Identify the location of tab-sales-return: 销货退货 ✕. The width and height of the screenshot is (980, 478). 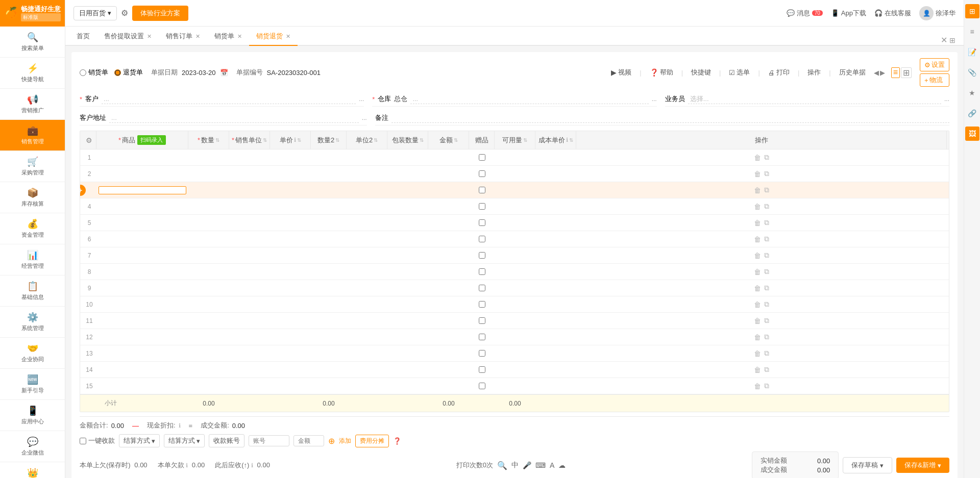
(274, 37).